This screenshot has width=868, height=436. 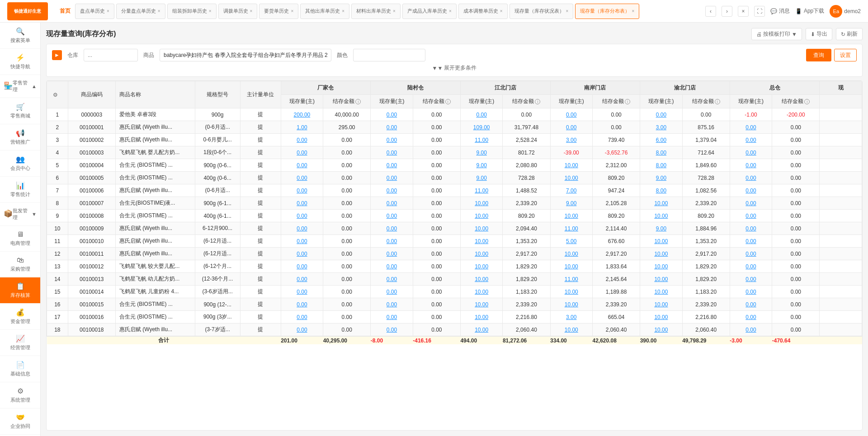 I want to click on sidebar-item-inventory: 📋 库存核算, so click(x=20, y=291).